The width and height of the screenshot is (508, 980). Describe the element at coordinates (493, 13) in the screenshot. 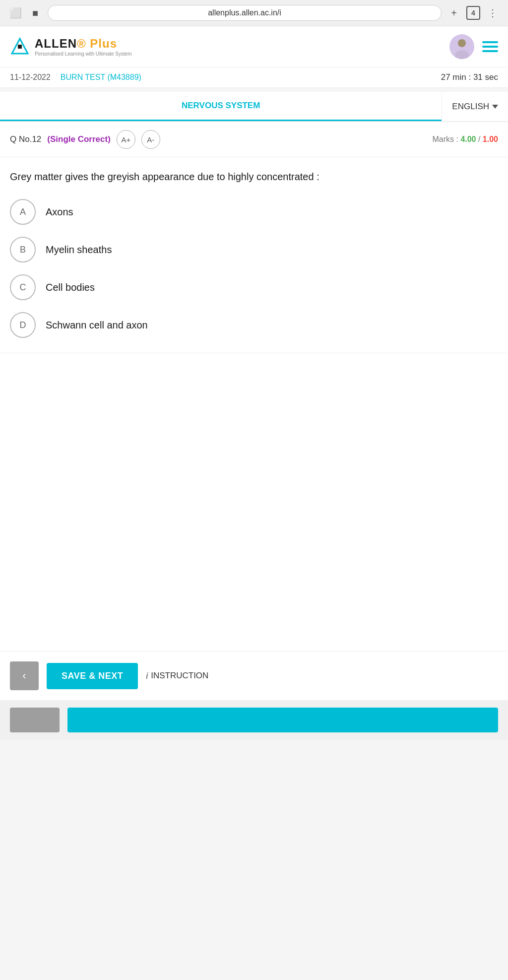

I see `browser-menu-icon: ⋮` at that location.